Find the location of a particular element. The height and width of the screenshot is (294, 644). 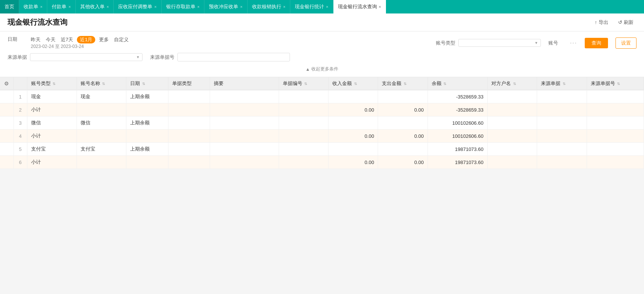

date-opt-near1m: 近1月 is located at coordinates (86, 40).